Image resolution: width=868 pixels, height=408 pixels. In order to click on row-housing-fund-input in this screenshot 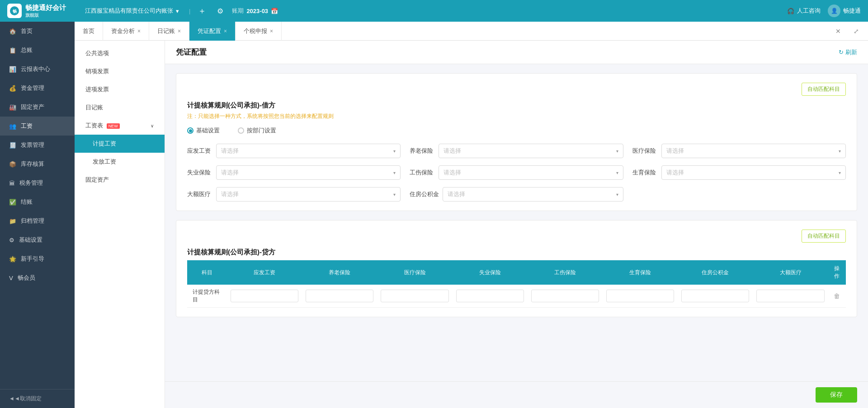, I will do `click(715, 296)`.